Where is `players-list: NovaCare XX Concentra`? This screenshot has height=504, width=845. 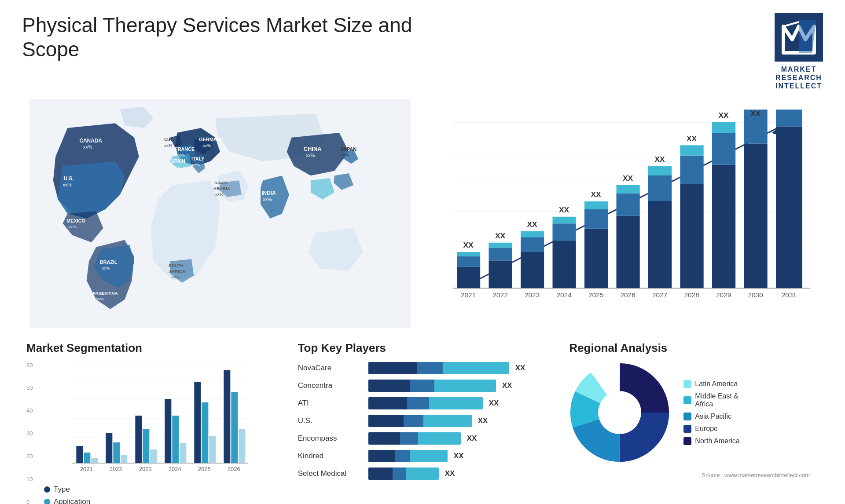
players-list: NovaCare XX Concentra is located at coordinates (422, 421).